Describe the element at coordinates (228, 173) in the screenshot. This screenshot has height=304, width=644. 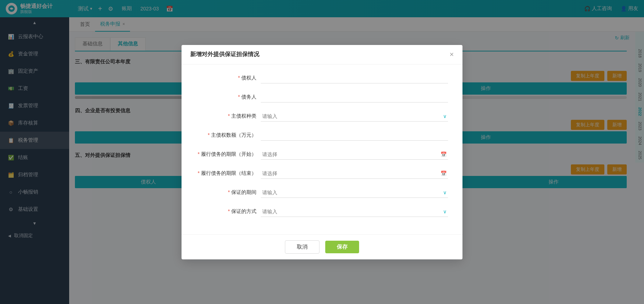
I see `period-end-label: * 履行债务的期限（结束）` at that location.